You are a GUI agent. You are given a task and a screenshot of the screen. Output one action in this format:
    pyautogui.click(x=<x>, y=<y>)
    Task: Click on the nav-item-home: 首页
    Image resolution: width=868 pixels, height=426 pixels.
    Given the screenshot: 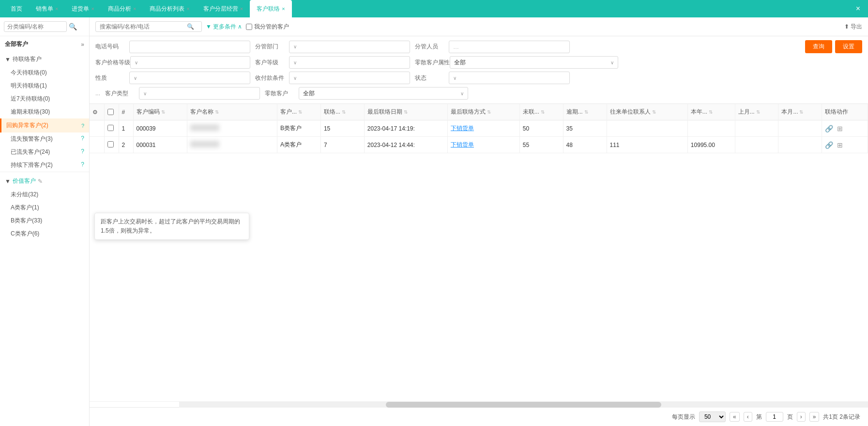 What is the action you would take?
    pyautogui.click(x=16, y=9)
    